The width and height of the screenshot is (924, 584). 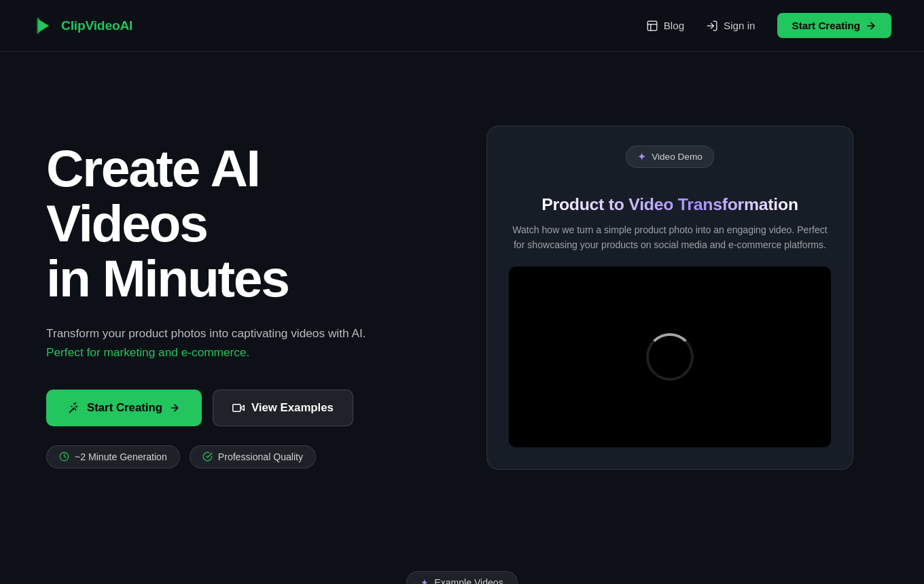 What do you see at coordinates (253, 457) in the screenshot?
I see `quality-badge: Professional Quality` at bounding box center [253, 457].